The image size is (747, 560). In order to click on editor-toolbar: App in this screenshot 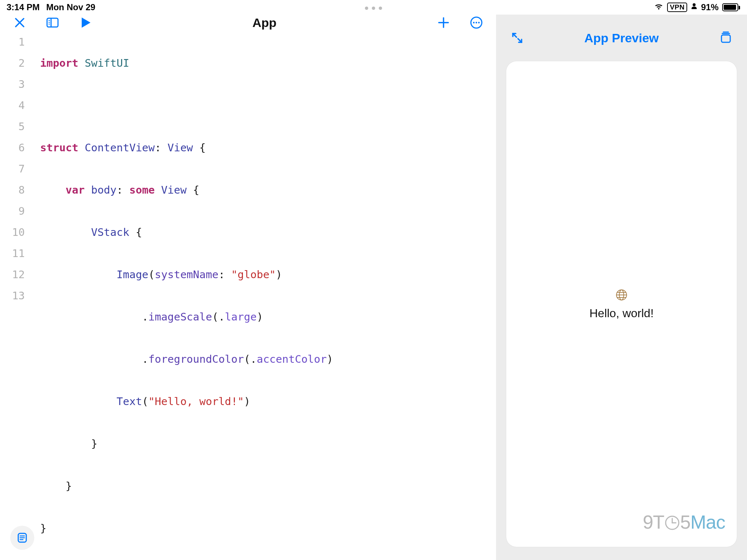, I will do `click(248, 23)`.